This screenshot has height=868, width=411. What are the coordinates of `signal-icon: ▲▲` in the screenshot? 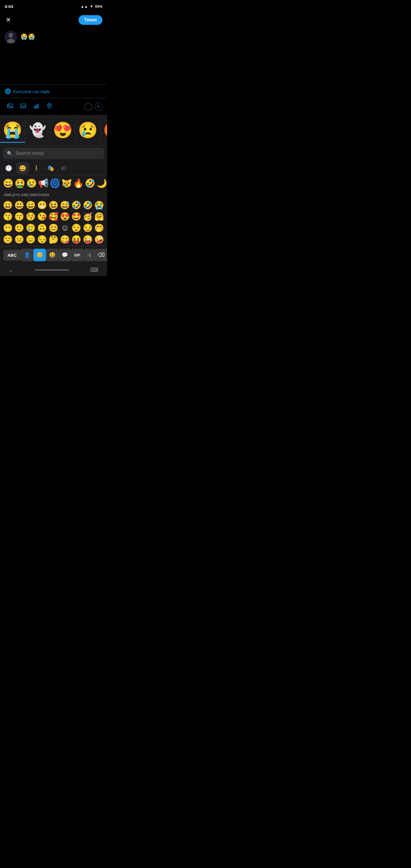 It's located at (84, 6).